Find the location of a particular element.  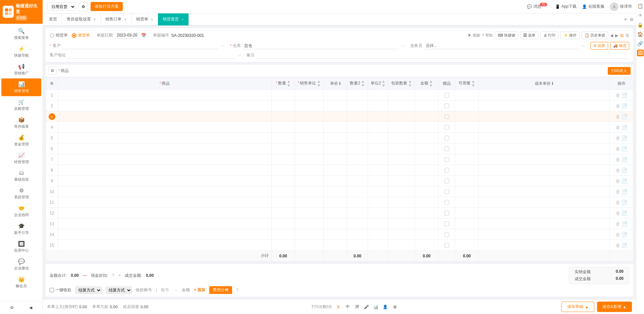

tab-sales-return-close: × is located at coordinates (182, 19).